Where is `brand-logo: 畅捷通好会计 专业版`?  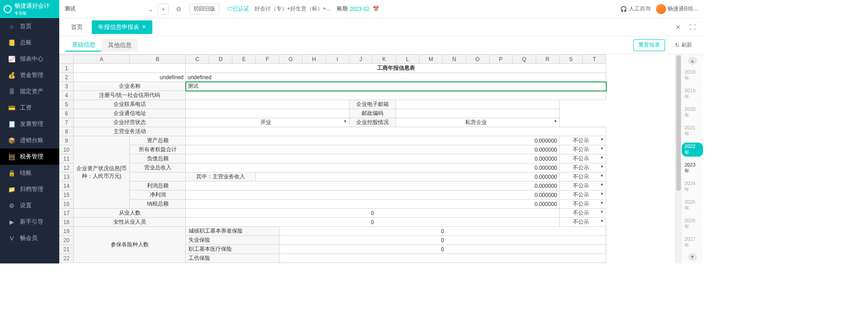
brand-logo: 畅捷通好会计 专业版 is located at coordinates (30, 9).